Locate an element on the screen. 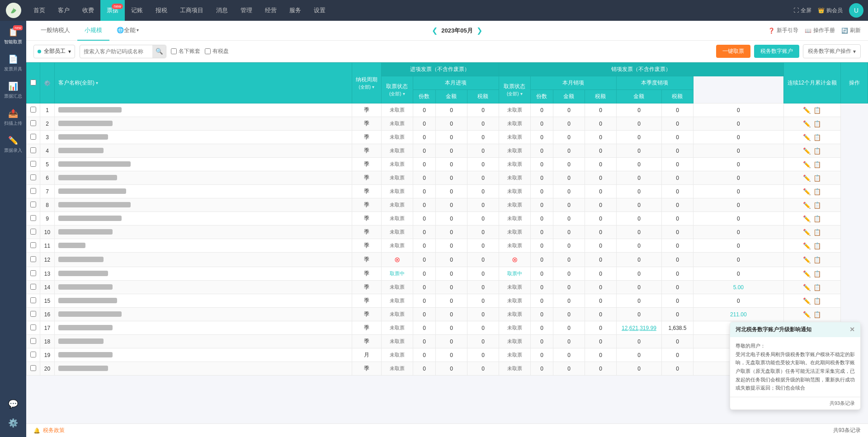  nav-item-bizproject: 工商项目 is located at coordinates (192, 10).